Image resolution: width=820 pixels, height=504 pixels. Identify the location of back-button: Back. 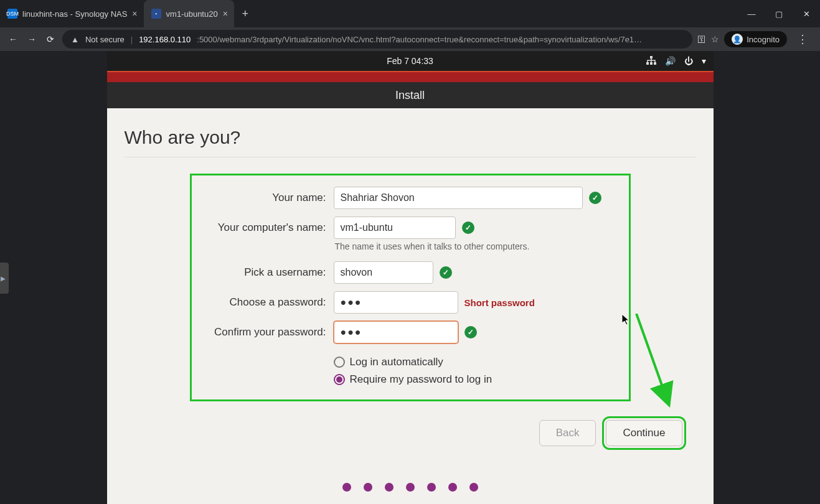
(568, 433).